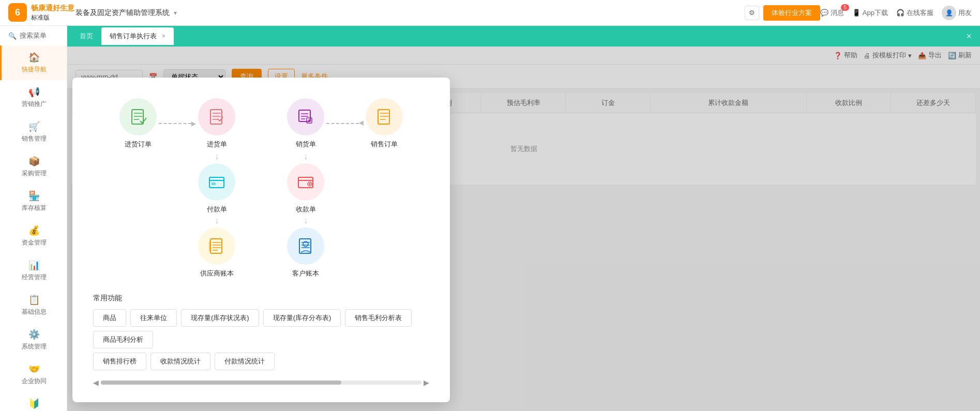 The height and width of the screenshot is (411, 980). I want to click on payment-icon, so click(217, 182).